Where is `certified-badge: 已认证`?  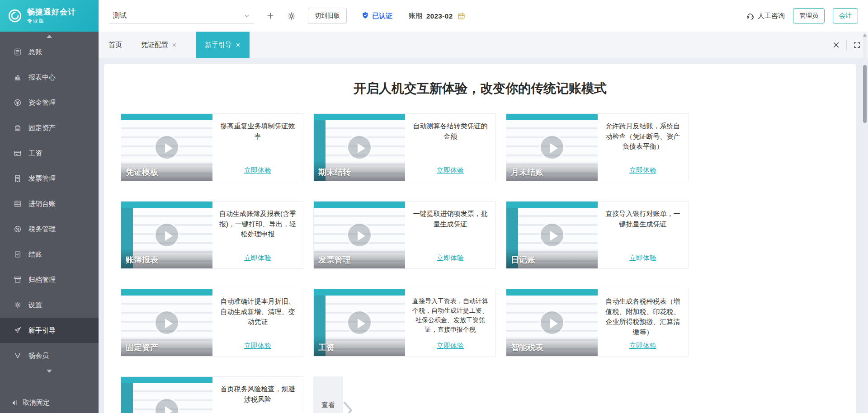
certified-badge: 已认证 is located at coordinates (377, 16).